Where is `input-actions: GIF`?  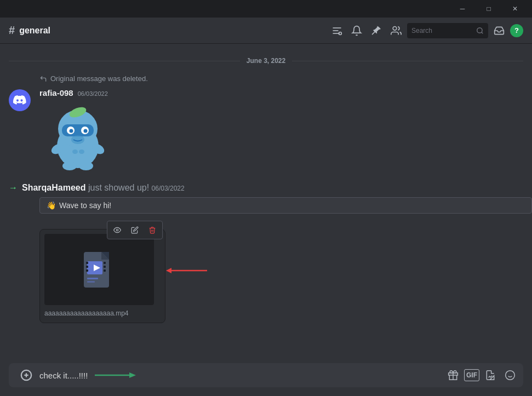
input-actions: GIF is located at coordinates (482, 375).